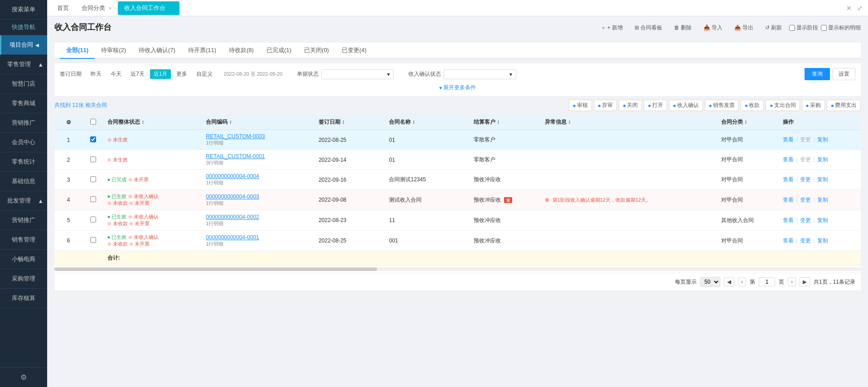 Image resolution: width=868 pixels, height=387 pixels. Describe the element at coordinates (258, 237) in the screenshot. I see `contract-code-link: 0000000000004-0001` at that location.